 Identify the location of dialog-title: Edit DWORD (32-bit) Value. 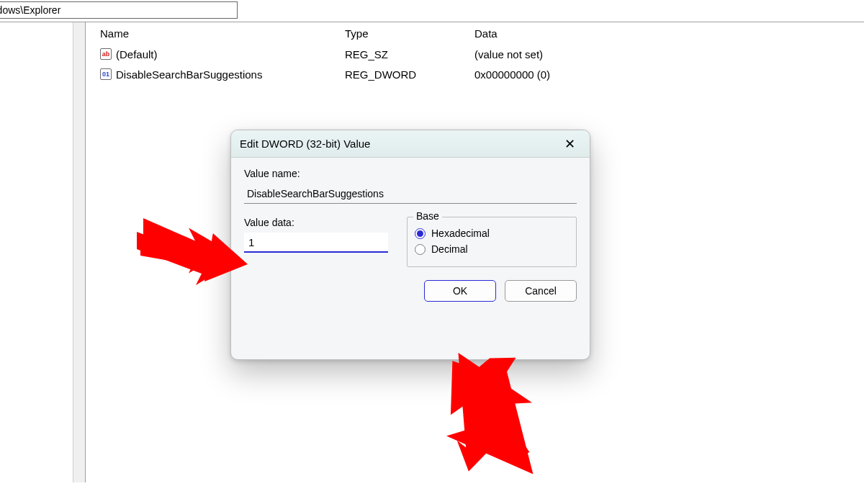
(399, 144).